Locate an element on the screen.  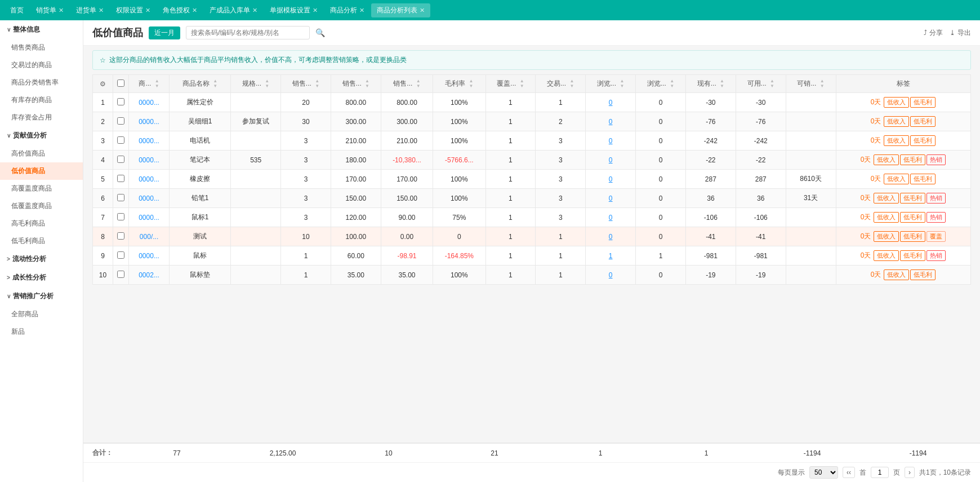
col-settings: ⚙ is located at coordinates (103, 84).